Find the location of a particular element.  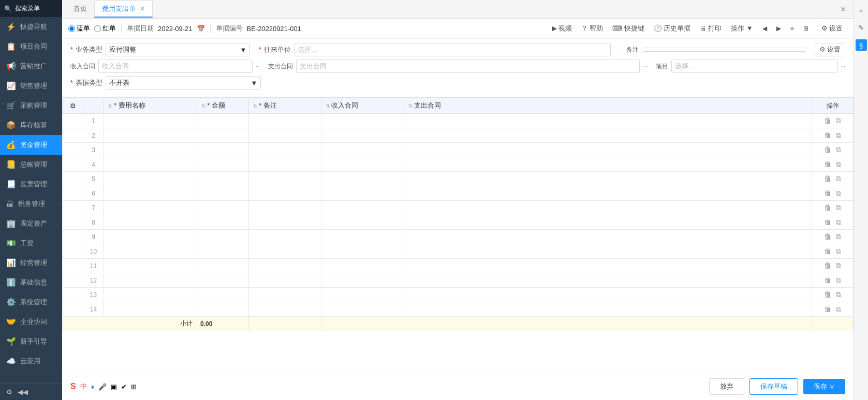

col-amount: ⇅ * 金额 is located at coordinates (223, 106).